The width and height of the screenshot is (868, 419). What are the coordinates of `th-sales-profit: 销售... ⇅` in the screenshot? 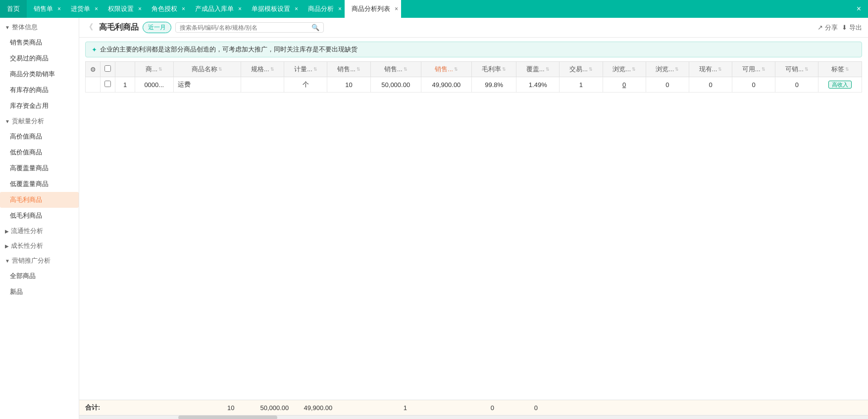 It's located at (446, 69).